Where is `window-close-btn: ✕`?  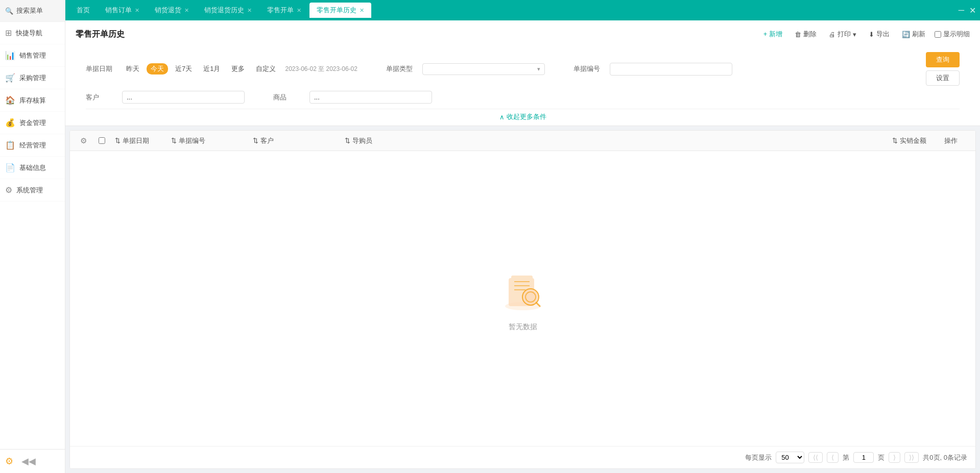
window-close-btn: ✕ is located at coordinates (972, 10).